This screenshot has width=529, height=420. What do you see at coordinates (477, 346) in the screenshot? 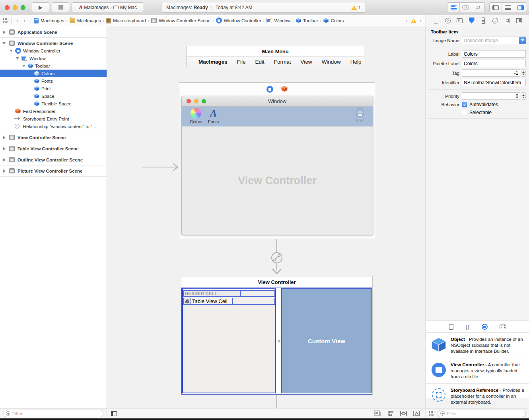
I see `library-item-object: Object - Provides an instance of an NSOb…` at bounding box center [477, 346].